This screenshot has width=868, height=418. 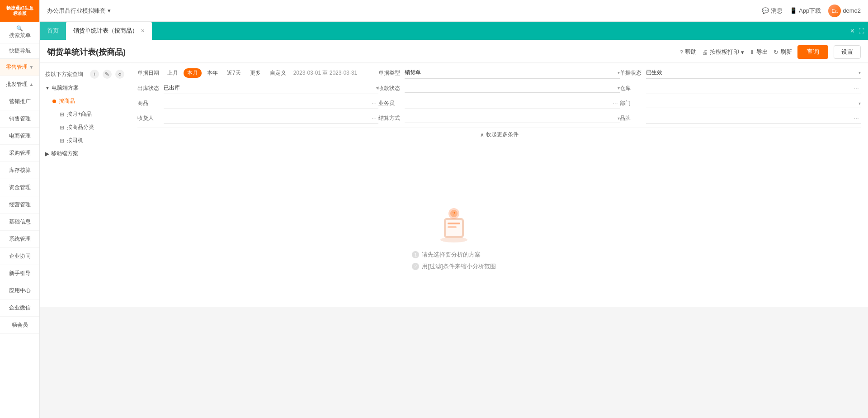 I want to click on tip-num-2: 2, so click(x=415, y=266).